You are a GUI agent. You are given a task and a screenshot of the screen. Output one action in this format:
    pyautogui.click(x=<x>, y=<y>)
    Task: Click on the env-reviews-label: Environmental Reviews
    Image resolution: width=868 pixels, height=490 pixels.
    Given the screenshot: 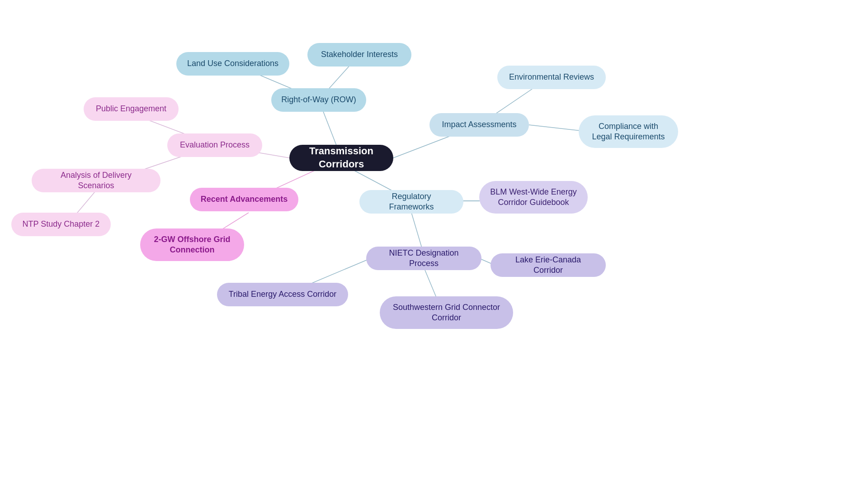 What is the action you would take?
    pyautogui.click(x=552, y=77)
    